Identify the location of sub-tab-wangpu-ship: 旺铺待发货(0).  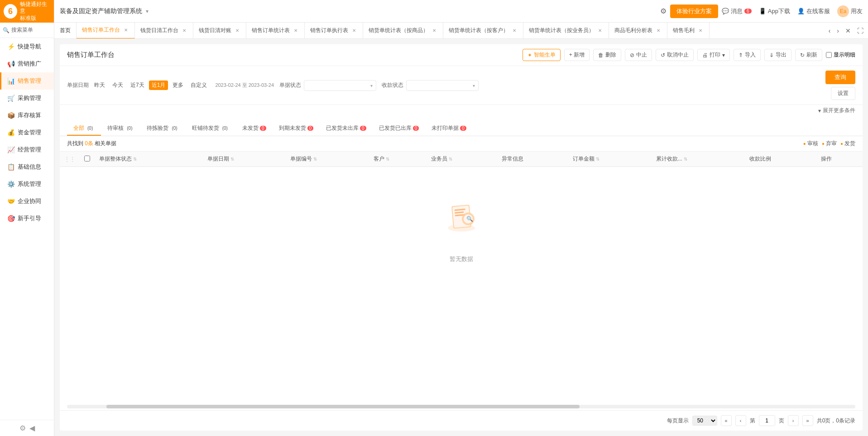
(211, 128).